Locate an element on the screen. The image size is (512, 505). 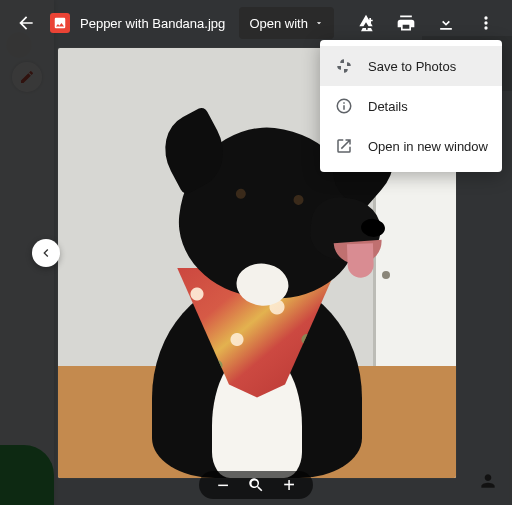
print-button is located at coordinates (406, 23).